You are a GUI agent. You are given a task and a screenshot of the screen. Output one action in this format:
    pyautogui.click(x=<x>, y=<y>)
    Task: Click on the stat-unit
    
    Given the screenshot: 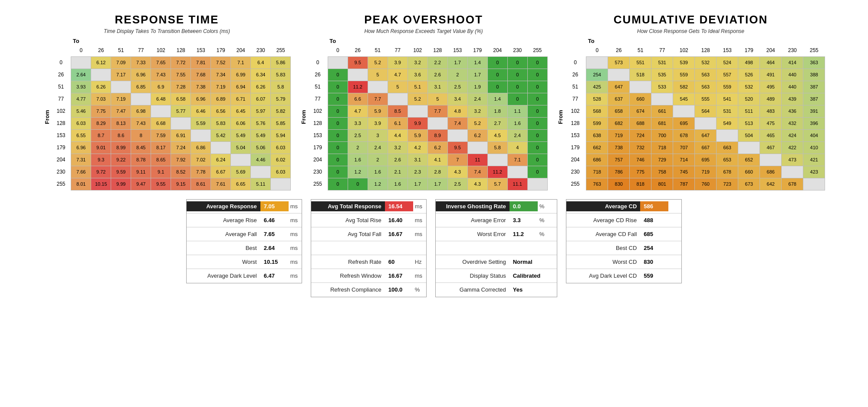 What is the action you would take?
    pyautogui.click(x=675, y=262)
    